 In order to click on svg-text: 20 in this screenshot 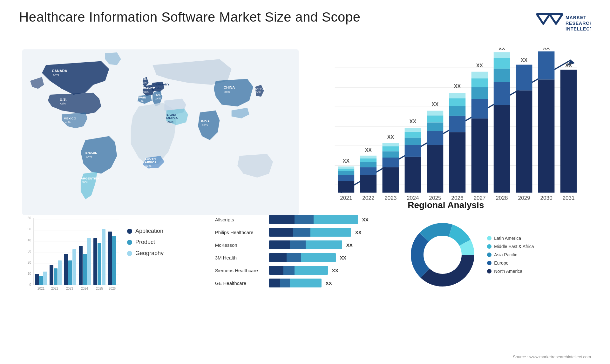, I will do `click(30, 262)`.